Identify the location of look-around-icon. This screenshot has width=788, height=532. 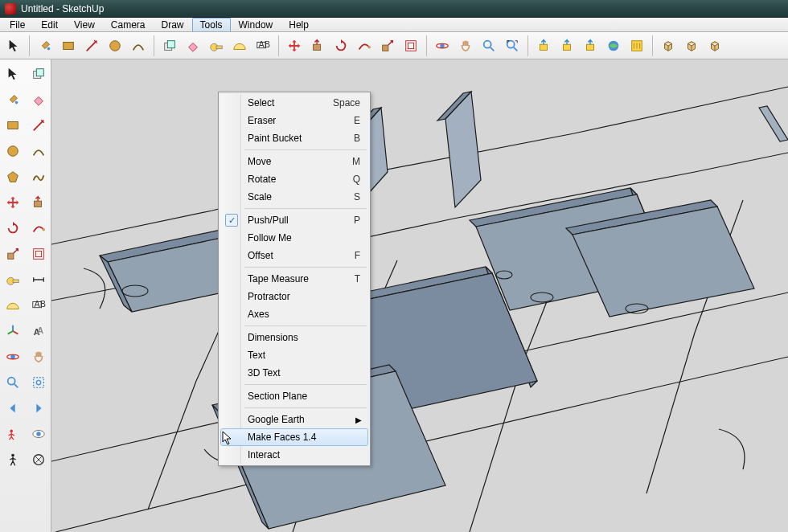
(39, 434).